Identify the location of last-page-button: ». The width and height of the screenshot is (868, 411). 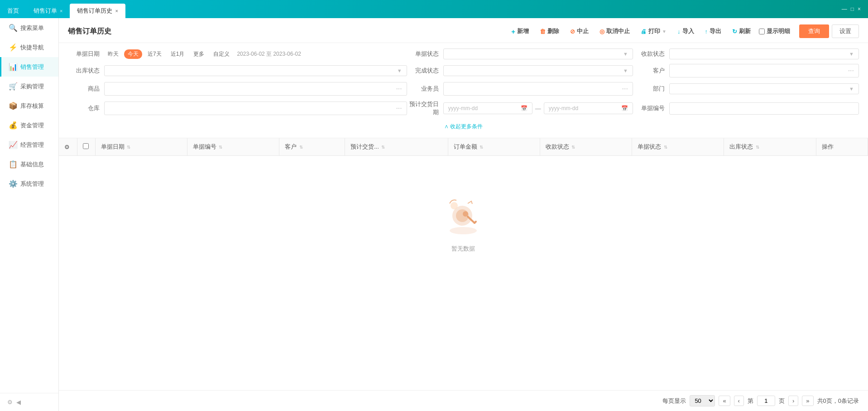
(808, 401).